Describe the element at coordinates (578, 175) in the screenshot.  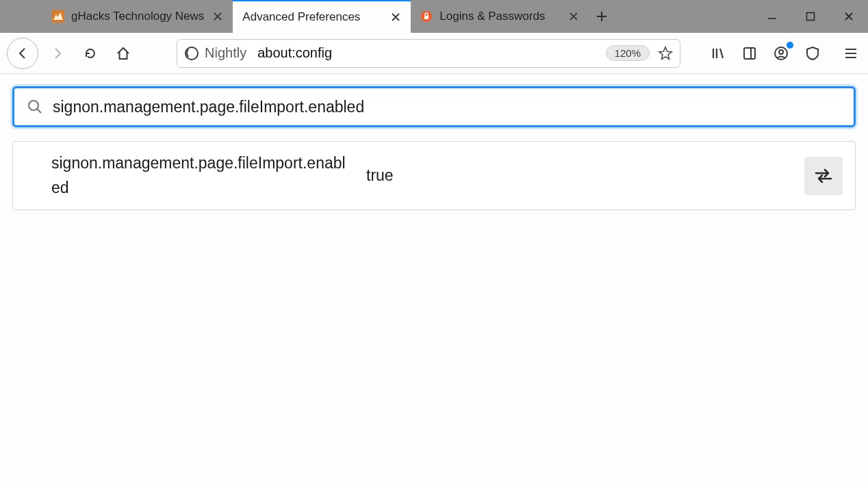
I see `pref-value: true` at that location.